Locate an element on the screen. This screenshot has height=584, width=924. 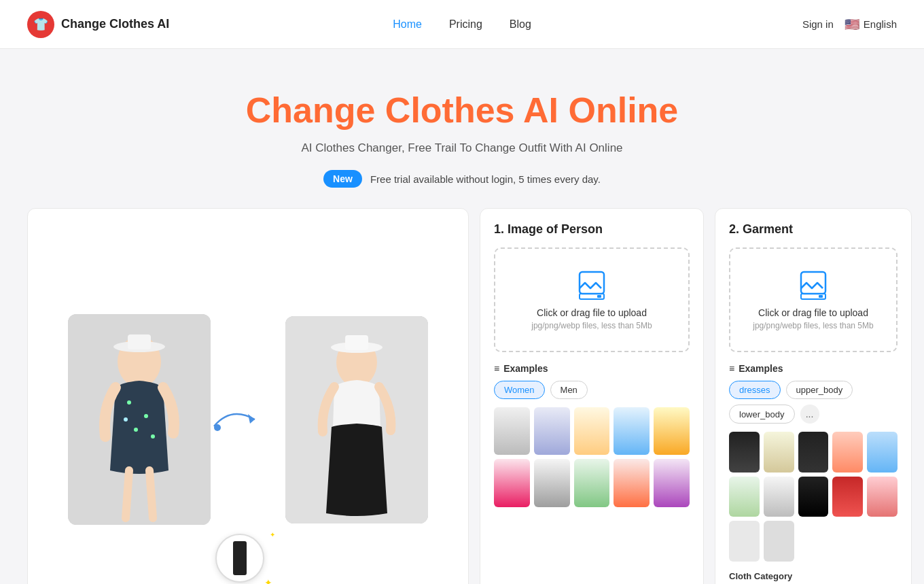
nav-pricing: Pricing is located at coordinates (466, 24).